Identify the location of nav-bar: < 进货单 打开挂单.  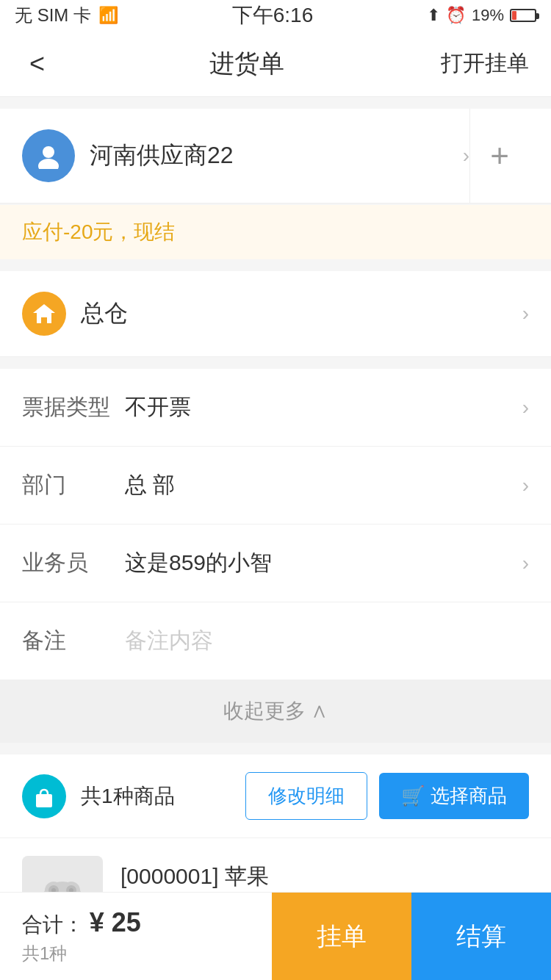
(276, 64).